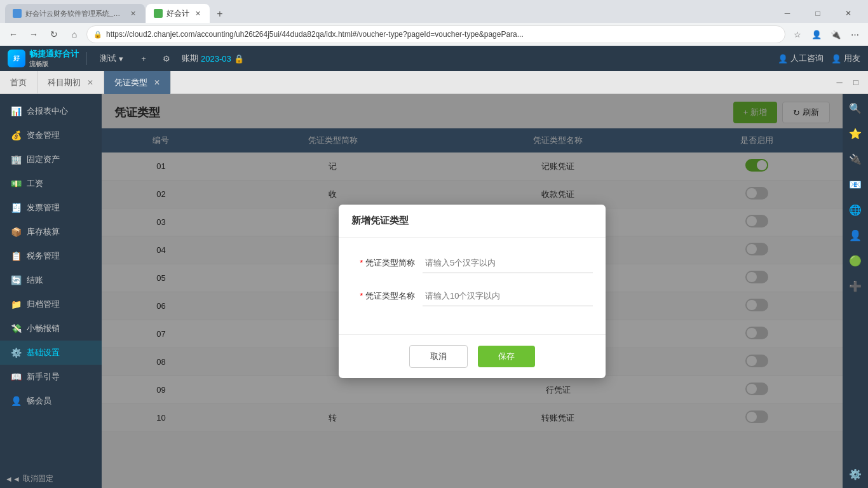 The height and width of the screenshot is (488, 868). Describe the element at coordinates (71, 83) in the screenshot. I see `tab-subjects: 科目期初 ✕` at that location.